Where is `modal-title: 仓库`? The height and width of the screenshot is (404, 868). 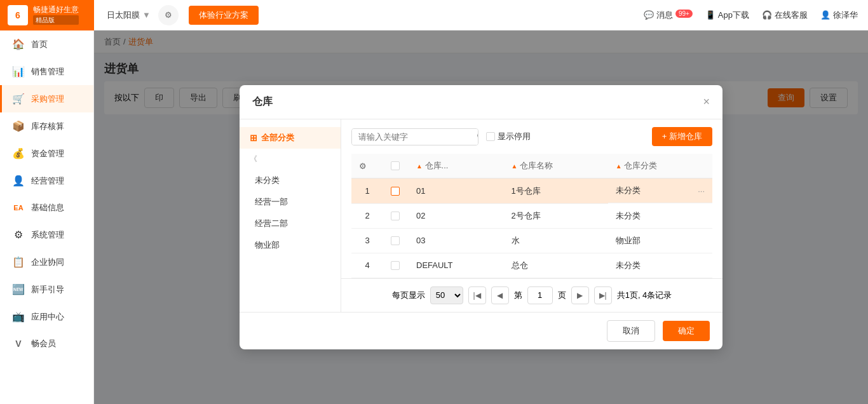
modal-title: 仓库 is located at coordinates (262, 102).